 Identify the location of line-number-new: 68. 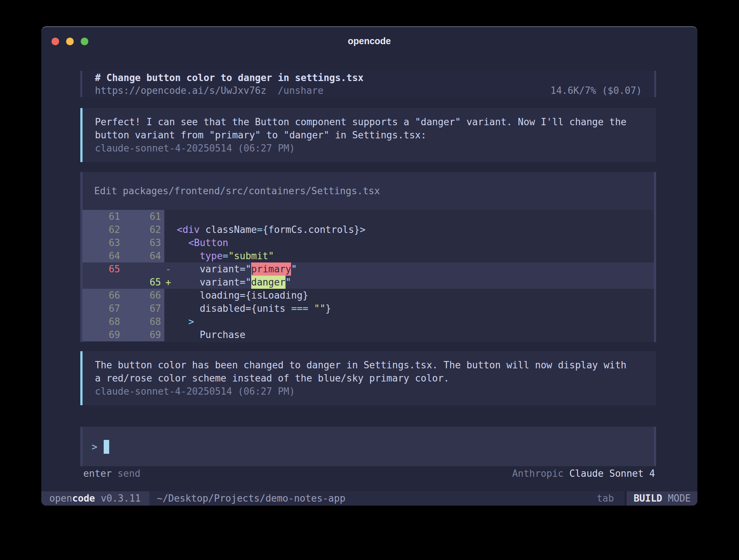
(144, 322).